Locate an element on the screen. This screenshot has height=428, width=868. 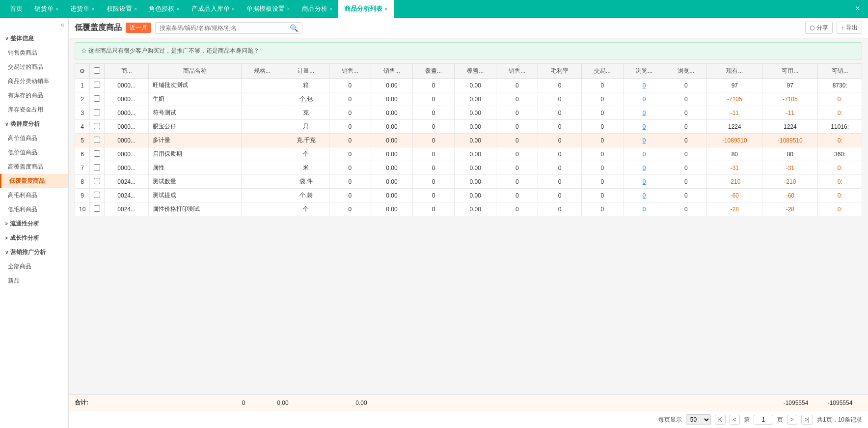
sidebar-collapse-button: « is located at coordinates (34, 25).